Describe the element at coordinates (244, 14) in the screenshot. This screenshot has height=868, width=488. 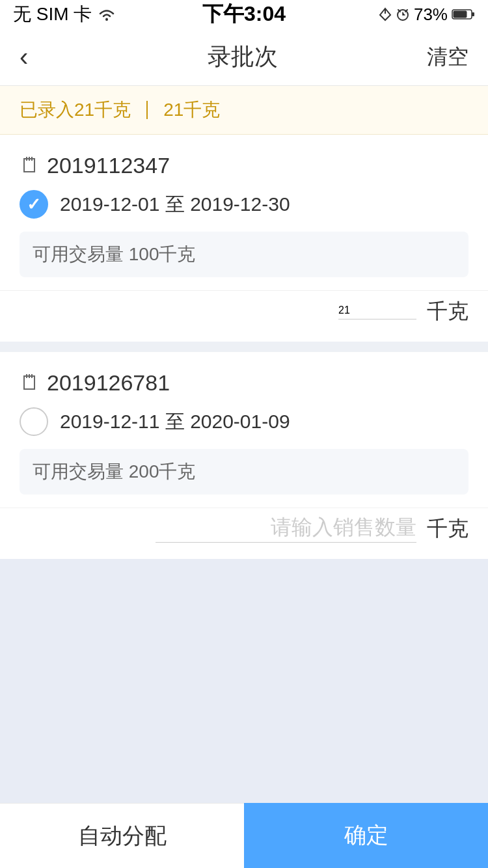
I see `status-time: 下午3:04` at that location.